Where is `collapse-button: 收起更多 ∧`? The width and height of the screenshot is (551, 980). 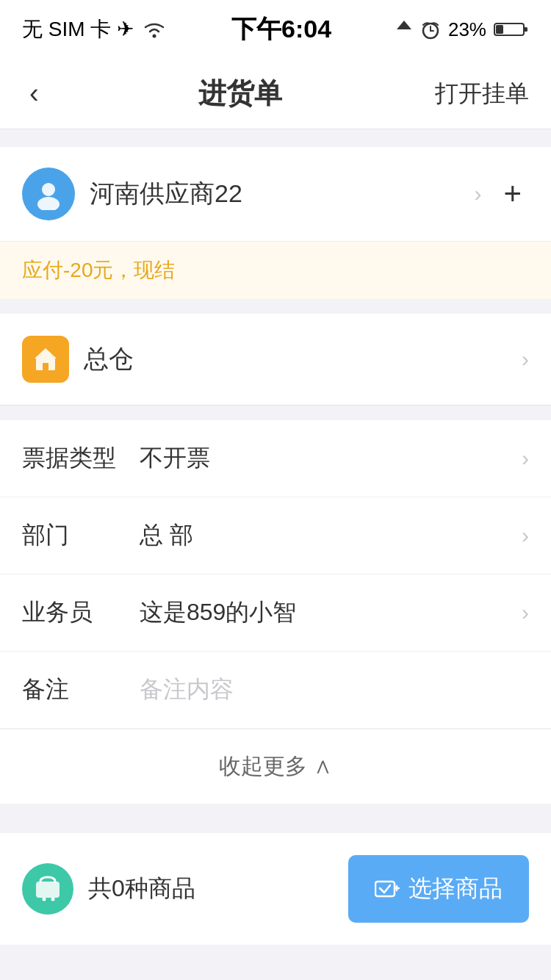
collapse-button: 收起更多 ∧ is located at coordinates (276, 766).